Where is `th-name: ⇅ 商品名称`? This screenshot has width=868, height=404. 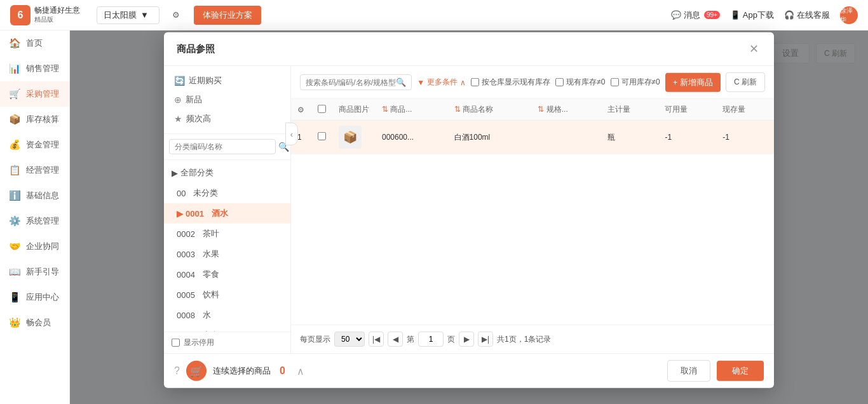 th-name: ⇅ 商品名称 is located at coordinates (490, 110).